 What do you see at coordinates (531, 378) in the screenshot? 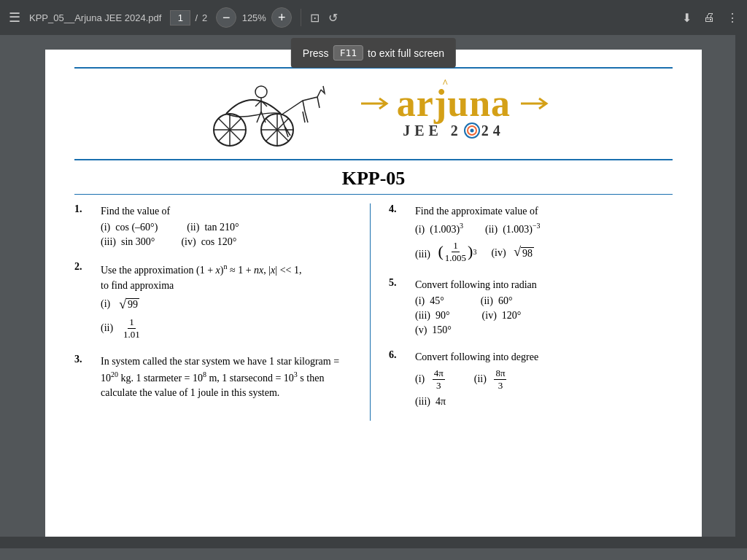
I see `question-6: 6. Convert following into degree (i) 4π …` at bounding box center [531, 378].